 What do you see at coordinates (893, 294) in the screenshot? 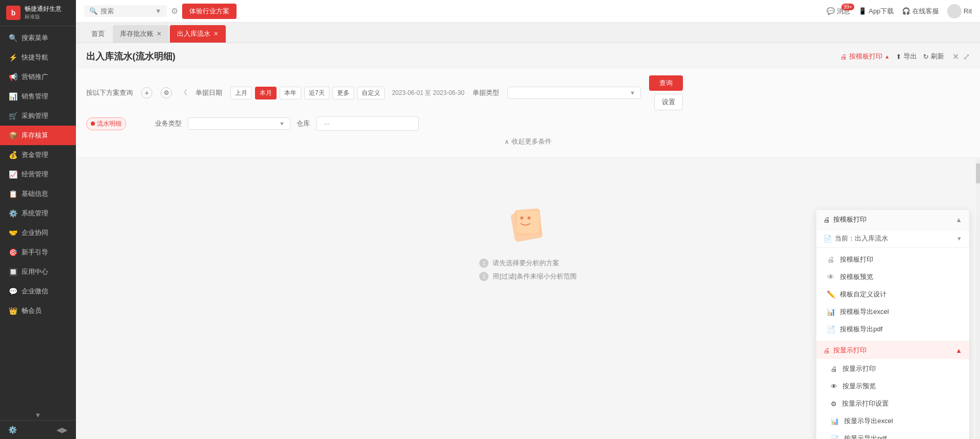
I see `dropdown-template-section: 🖨 按模板打印 👁 按模板预览 ✏️ 模板自定义设计 📊` at bounding box center [893, 294].